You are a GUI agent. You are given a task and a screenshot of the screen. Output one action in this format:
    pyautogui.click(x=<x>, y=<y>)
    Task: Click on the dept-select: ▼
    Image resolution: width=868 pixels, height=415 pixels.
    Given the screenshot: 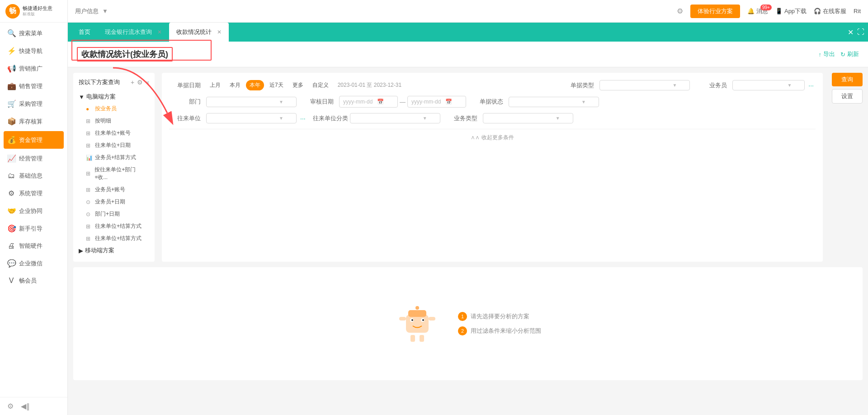 What is the action you would take?
    pyautogui.click(x=251, y=102)
    